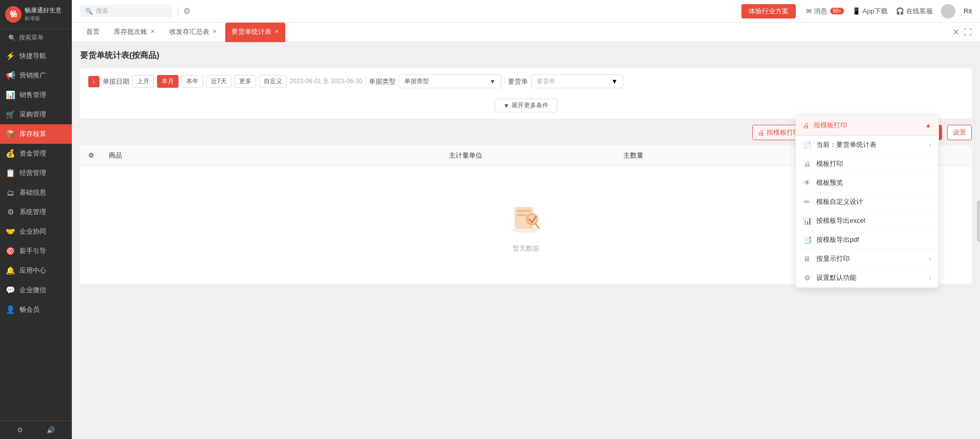 This screenshot has height=439, width=980. Describe the element at coordinates (870, 259) in the screenshot. I see `display-print-label: 按显示打印` at that location.